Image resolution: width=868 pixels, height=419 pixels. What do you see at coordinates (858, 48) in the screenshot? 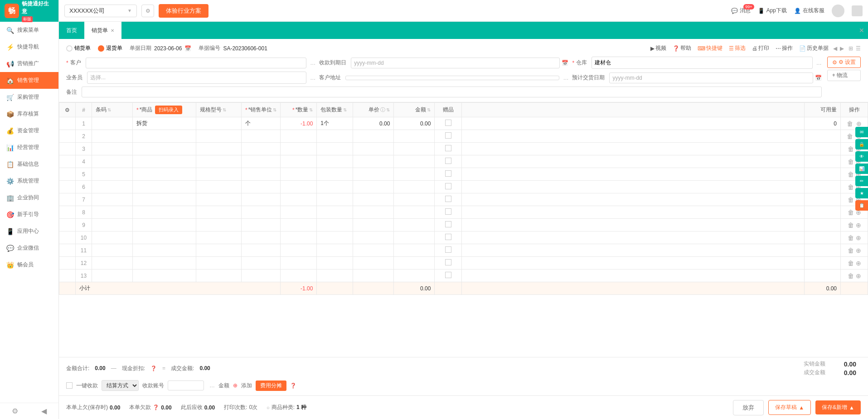
I see `list-view-icon: ☰` at bounding box center [858, 48].